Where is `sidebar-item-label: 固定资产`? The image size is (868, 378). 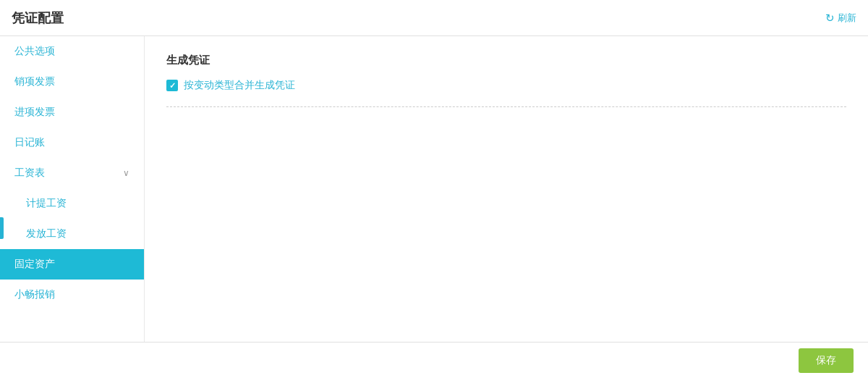
sidebar-item-label: 固定资产 is located at coordinates (35, 264).